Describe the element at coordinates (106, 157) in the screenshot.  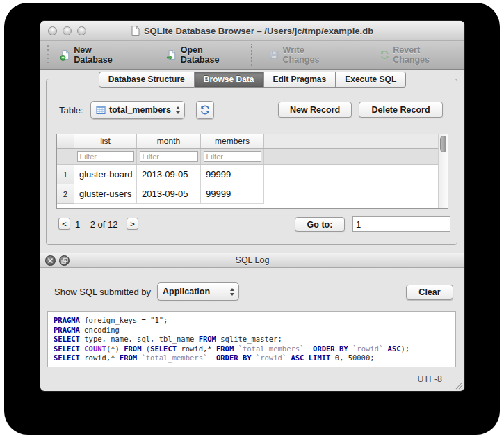
I see `filter-input-list` at that location.